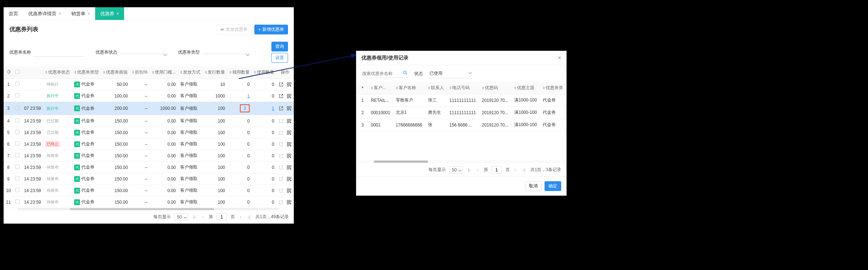 The width and height of the screenshot is (868, 270). I want to click on table-row: 8 14 23:59 待发布 代代金券 150.00 -- 0.00 客户领取 …, so click(149, 167).